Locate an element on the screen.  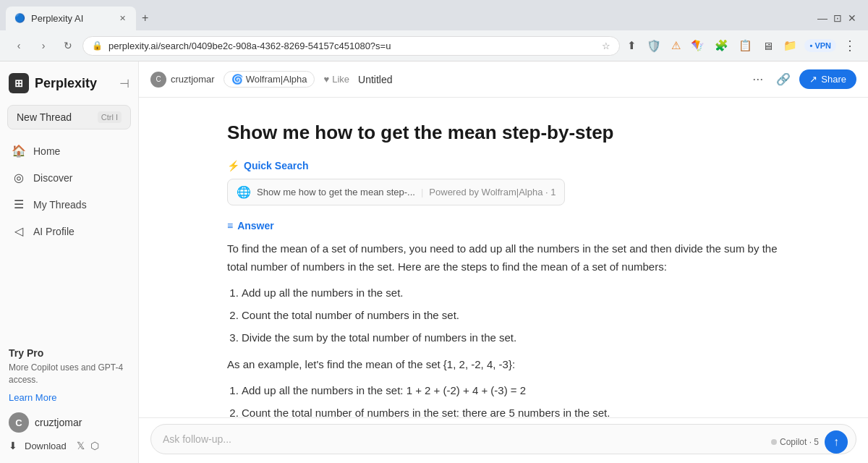
ext4-icon: 🖥 is located at coordinates (768, 46).